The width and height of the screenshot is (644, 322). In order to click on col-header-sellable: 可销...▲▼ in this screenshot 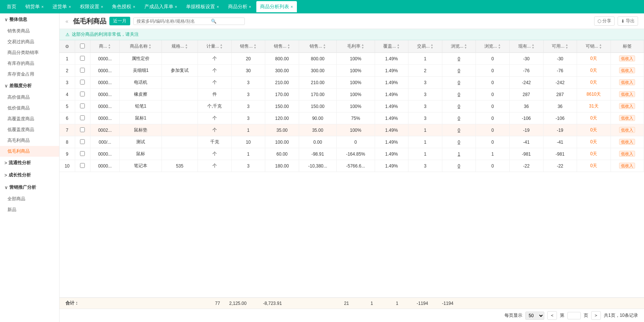, I will do `click(594, 47)`.